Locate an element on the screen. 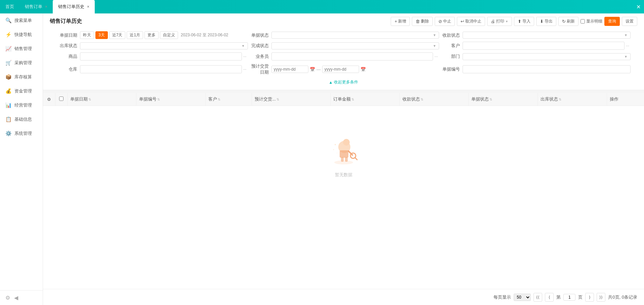  sidebar-item-finance: 💰 资金管理 is located at coordinates (22, 91).